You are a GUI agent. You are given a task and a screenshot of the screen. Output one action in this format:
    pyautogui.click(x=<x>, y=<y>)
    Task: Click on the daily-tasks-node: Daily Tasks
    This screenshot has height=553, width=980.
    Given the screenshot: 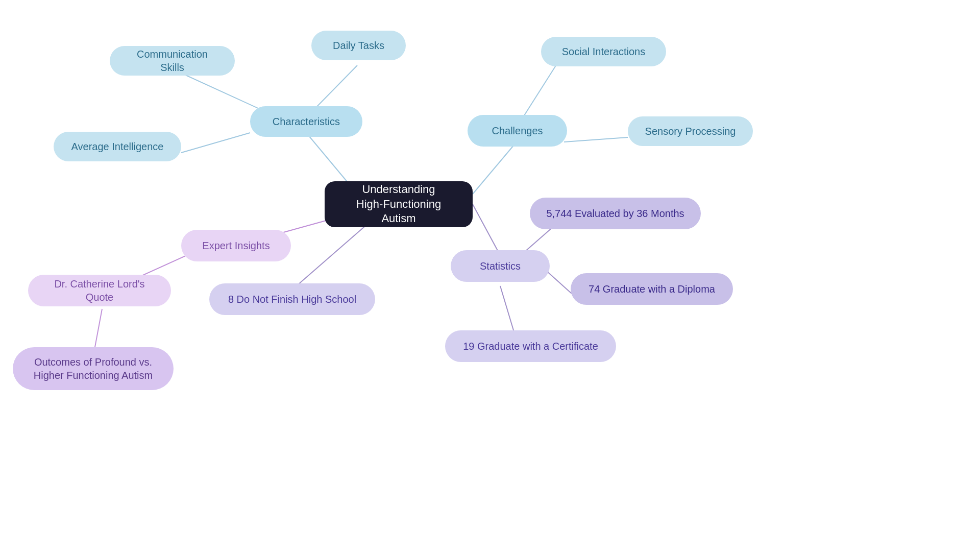 What is the action you would take?
    pyautogui.click(x=358, y=45)
    